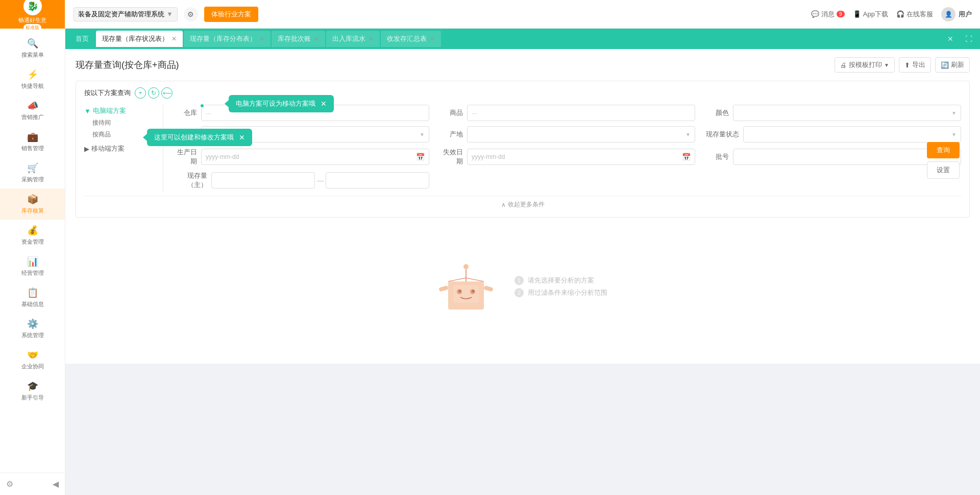  Describe the element at coordinates (523, 14) in the screenshot. I see `top-header: 装备及固定资产辅助管理系统 ▼ ⚙ 体验行业方案 💬 消息 9 📱 App下载 …` at that location.